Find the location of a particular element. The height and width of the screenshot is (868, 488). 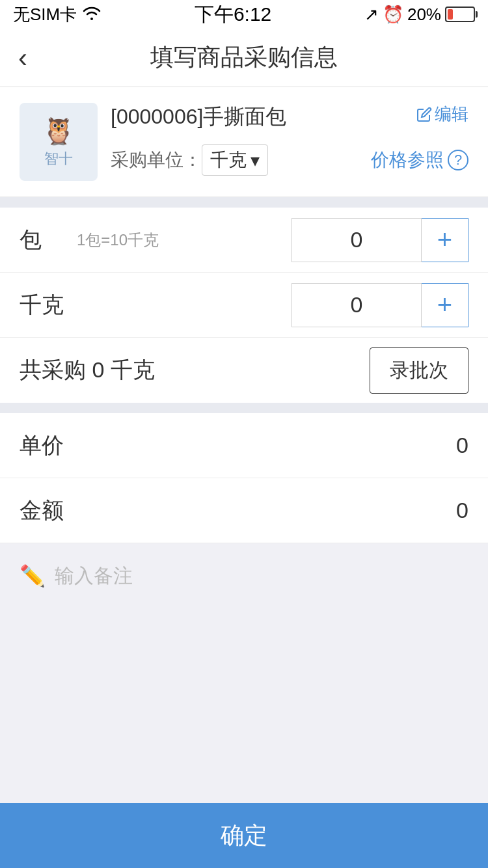

amount-value: 0 is located at coordinates (462, 510).